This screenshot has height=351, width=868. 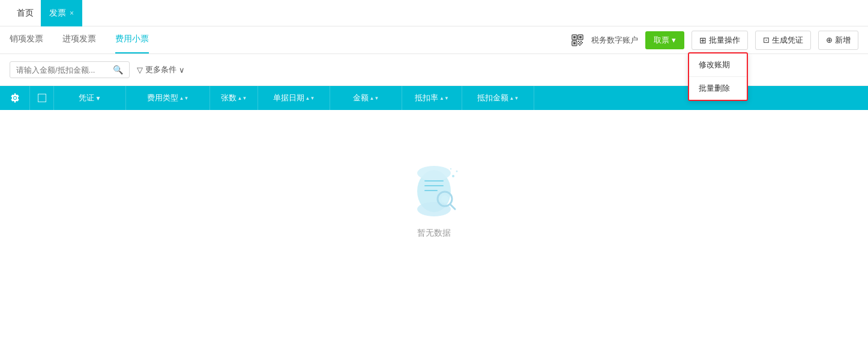 What do you see at coordinates (718, 77) in the screenshot?
I see `batch-op-dropdown: 修改账期 批量删除` at bounding box center [718, 77].